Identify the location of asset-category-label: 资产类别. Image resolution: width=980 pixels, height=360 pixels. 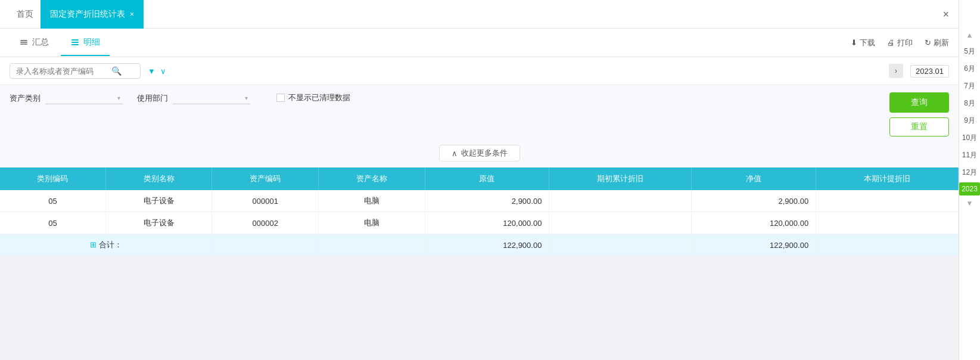
(25, 98).